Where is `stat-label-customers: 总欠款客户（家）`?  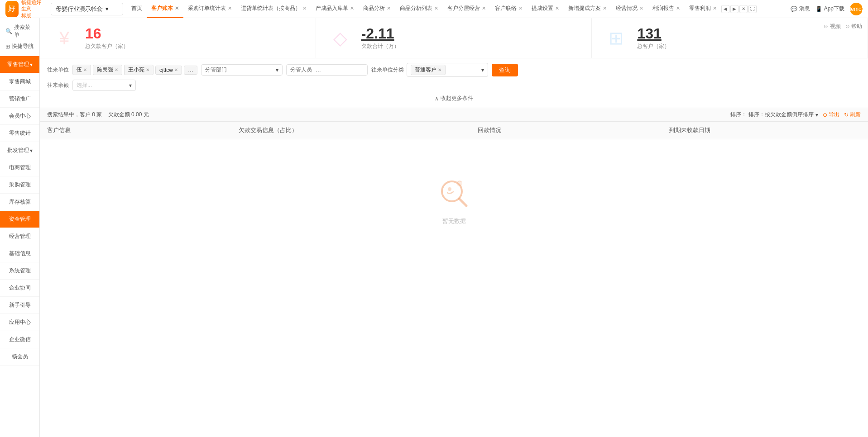
stat-label-customers: 总欠款客户（家） is located at coordinates (107, 46).